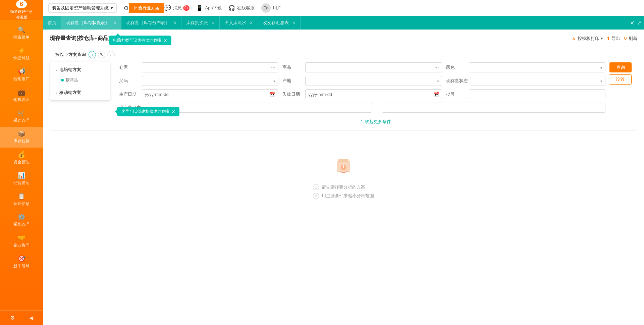 The width and height of the screenshot is (644, 325). What do you see at coordinates (72, 80) in the screenshot?
I see `tree-pc-item: 按商品` at bounding box center [72, 80].